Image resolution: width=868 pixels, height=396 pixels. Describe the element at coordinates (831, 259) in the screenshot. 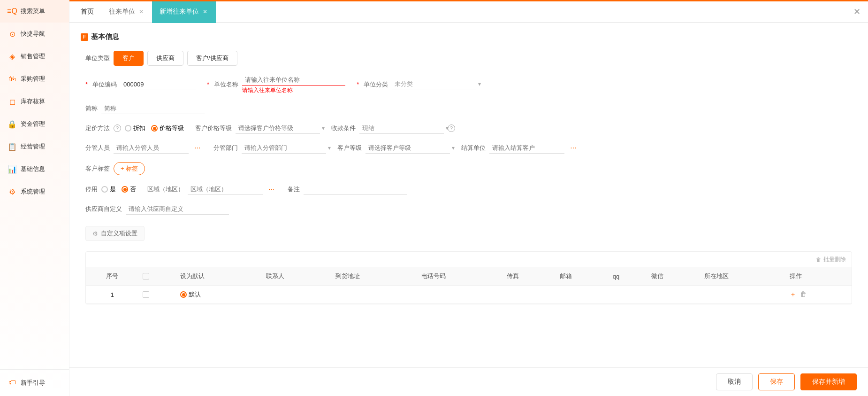

I see `batch-delete-button: 🗑 批量删除` at that location.